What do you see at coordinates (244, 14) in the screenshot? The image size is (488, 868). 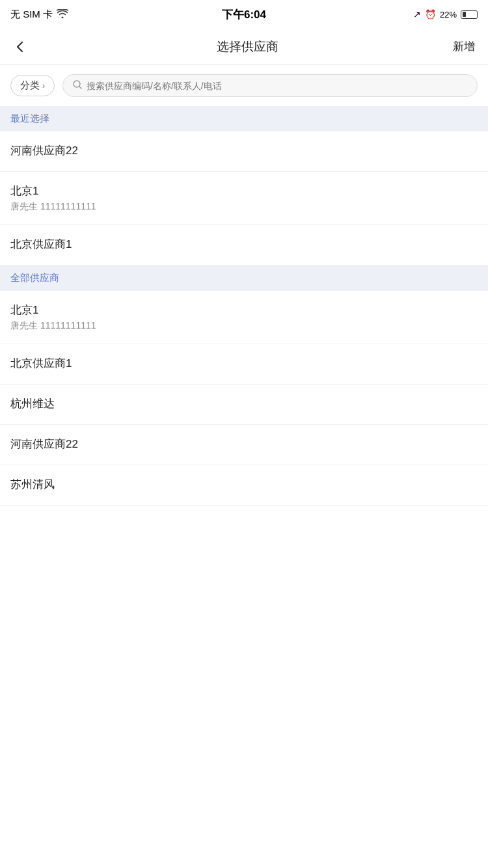 I see `status-bar: 无 SIM 卡 下午6:04 ↗ ⏰ 22%` at bounding box center [244, 14].